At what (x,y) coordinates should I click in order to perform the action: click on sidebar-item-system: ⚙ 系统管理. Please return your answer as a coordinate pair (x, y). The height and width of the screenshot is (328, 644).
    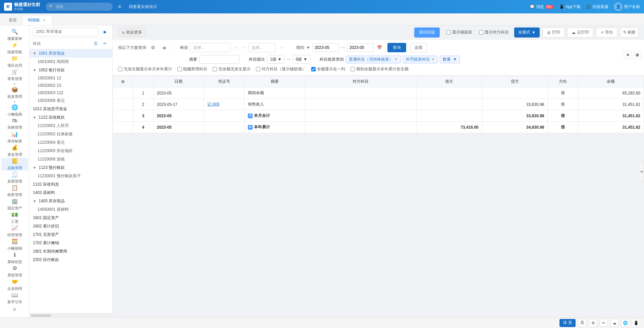
    Looking at the image, I should click on (15, 271).